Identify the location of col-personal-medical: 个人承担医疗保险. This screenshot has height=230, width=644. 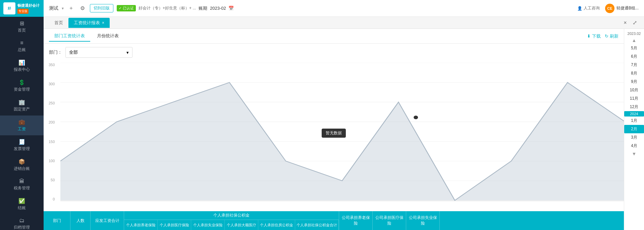
(174, 225).